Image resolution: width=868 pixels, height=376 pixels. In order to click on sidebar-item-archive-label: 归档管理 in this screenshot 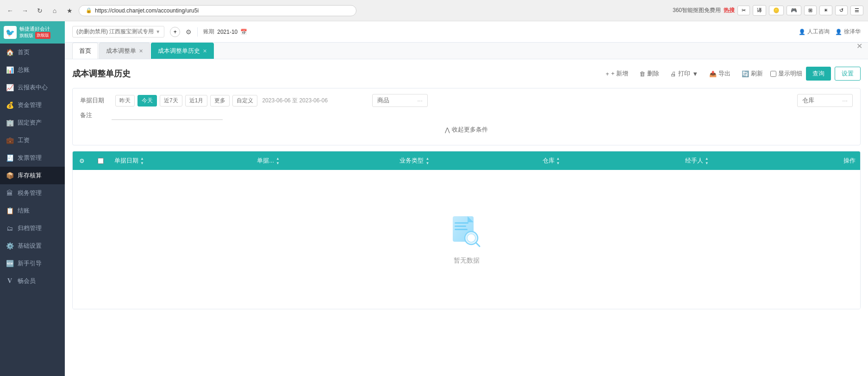, I will do `click(30, 228)`.